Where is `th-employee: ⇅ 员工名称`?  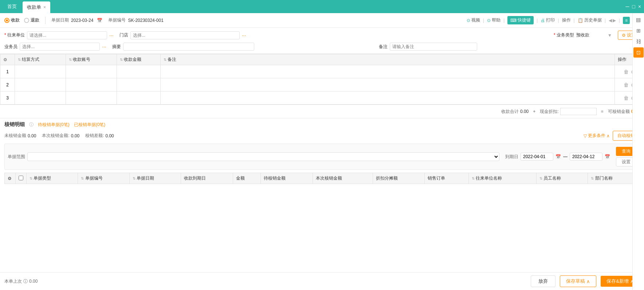
th-employee: ⇅ 员工名称 is located at coordinates (562, 179).